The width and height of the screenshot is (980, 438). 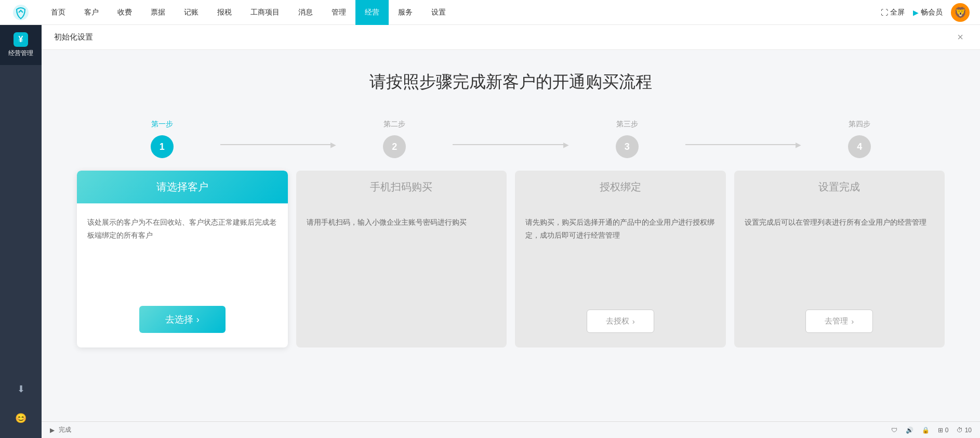 I want to click on step-circle-4: 4, so click(x=859, y=147).